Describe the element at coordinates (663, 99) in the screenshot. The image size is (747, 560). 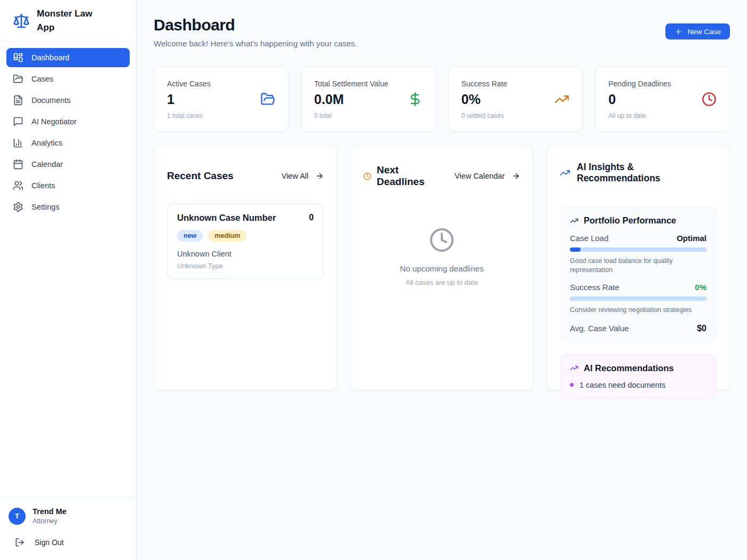
I see `stat-card-pending-deadlines: Pending Deadlines 0 All up to date` at that location.